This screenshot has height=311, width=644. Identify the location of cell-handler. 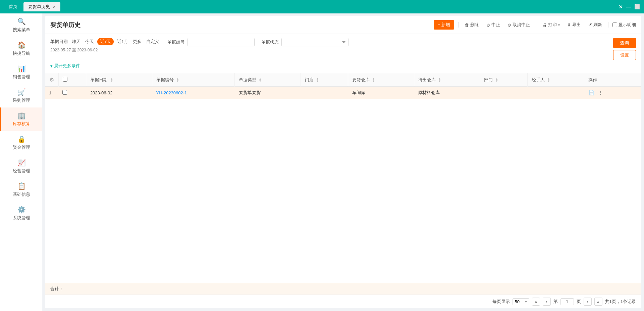
(555, 93).